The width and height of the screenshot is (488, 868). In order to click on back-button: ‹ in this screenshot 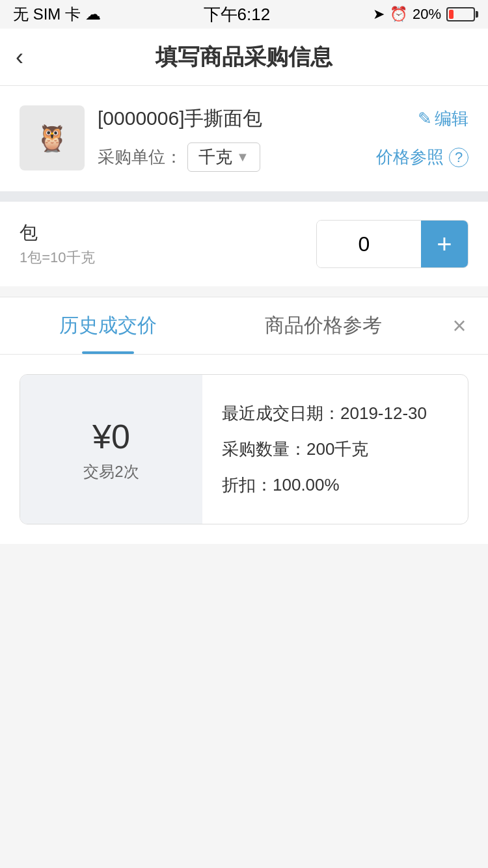, I will do `click(20, 57)`.